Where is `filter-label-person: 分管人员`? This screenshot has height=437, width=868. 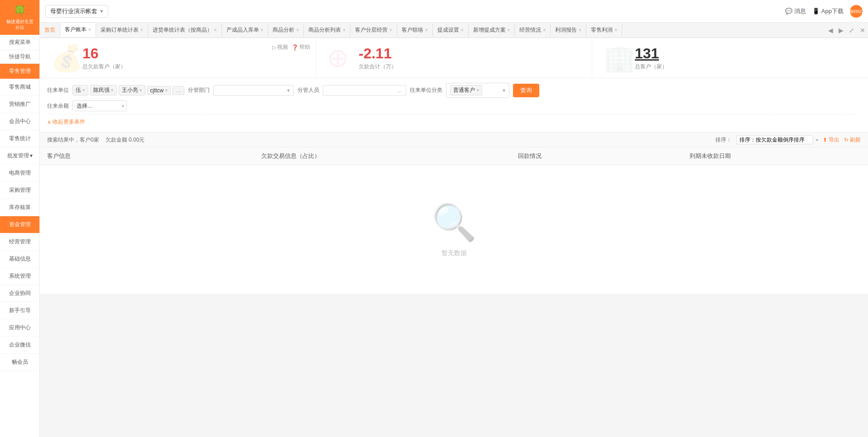 filter-label-person: 分管人员 is located at coordinates (308, 90).